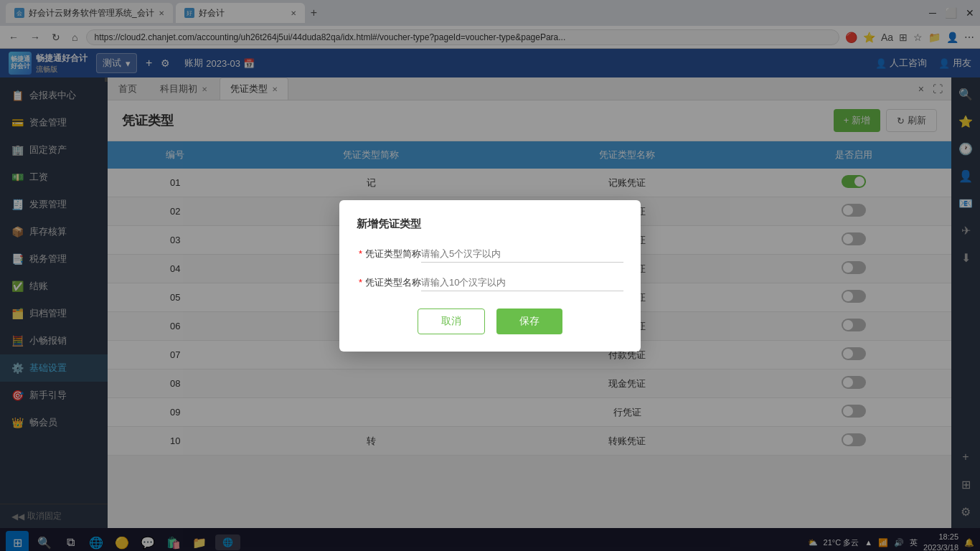 The image size is (980, 551). Describe the element at coordinates (389, 283) in the screenshot. I see `name-label: *凭证类型名称` at that location.